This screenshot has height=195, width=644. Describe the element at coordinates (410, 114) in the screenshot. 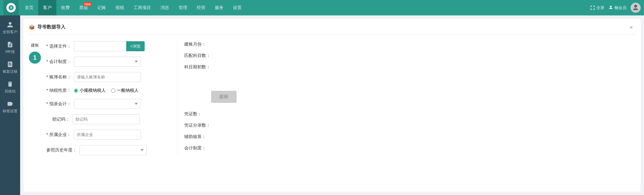

I see `voucher-count-row: 凭证数：` at that location.